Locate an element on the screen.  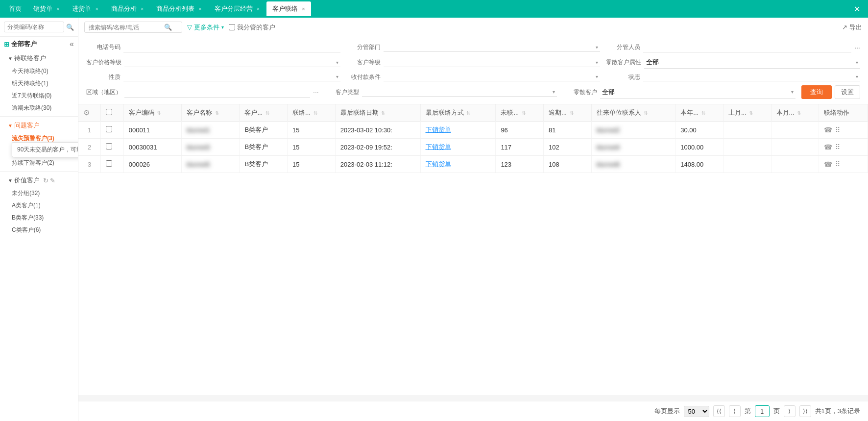
customer-type-select: ▾ is located at coordinates (459, 92).